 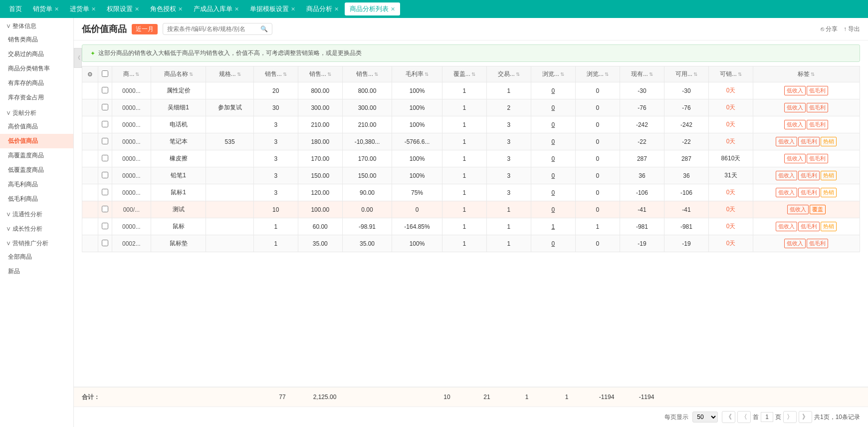 What do you see at coordinates (275, 74) in the screenshot?
I see `th-sales1: 销售...⇅` at bounding box center [275, 74].